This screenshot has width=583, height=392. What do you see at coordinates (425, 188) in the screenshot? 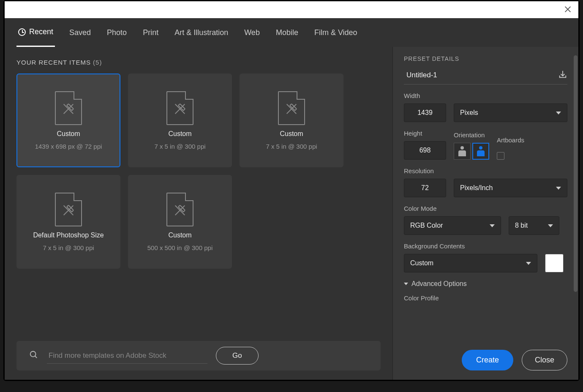
I see `resolution-input` at bounding box center [425, 188].